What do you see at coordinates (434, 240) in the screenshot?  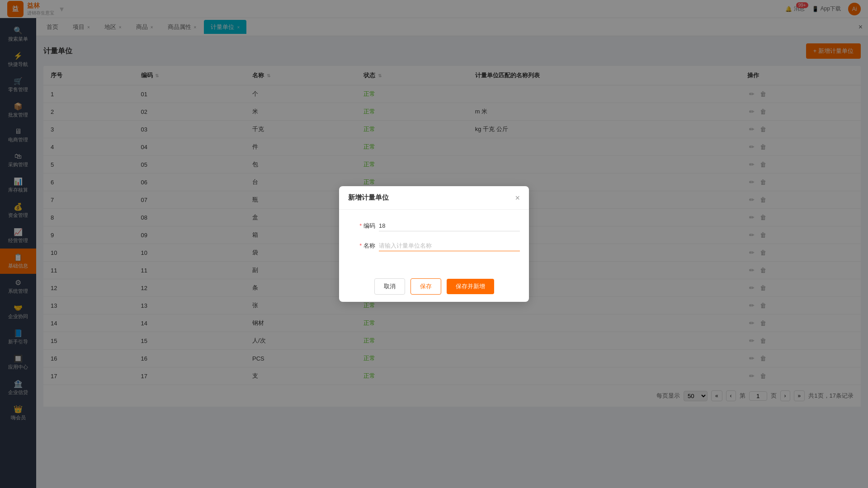 I see `modal-body: 编码 名称` at bounding box center [434, 240].